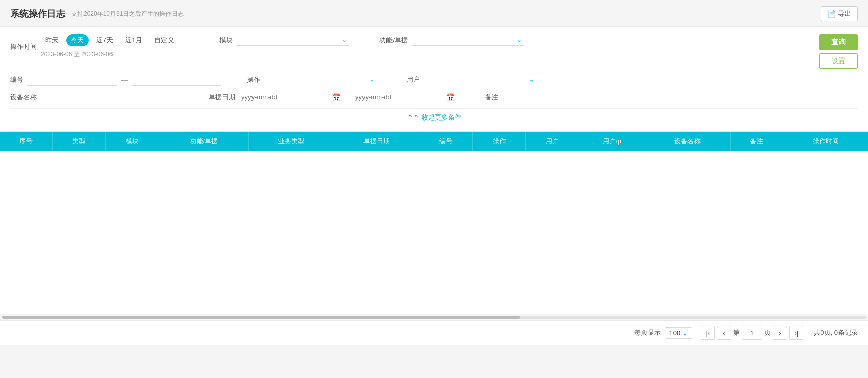 The height and width of the screenshot is (378, 868). What do you see at coordinates (394, 40) in the screenshot?
I see `function-label: 功能/单据` at bounding box center [394, 40].